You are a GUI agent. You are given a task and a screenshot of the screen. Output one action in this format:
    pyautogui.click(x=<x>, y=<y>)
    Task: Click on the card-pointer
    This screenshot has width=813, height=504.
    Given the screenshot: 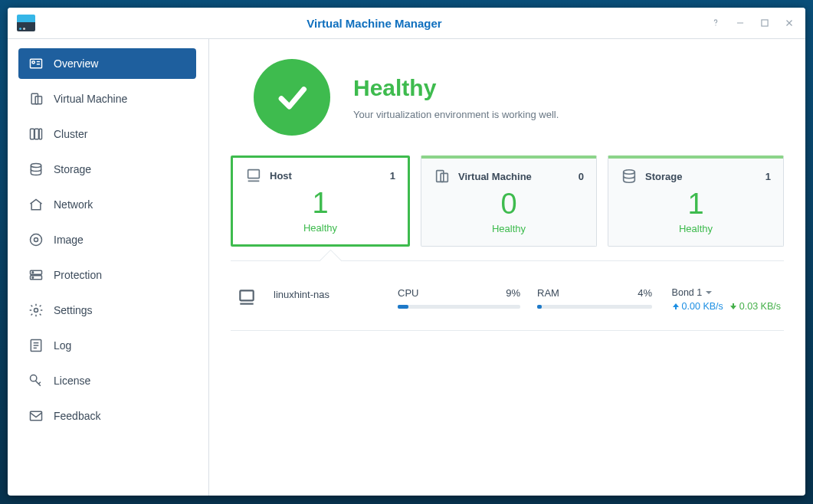 What is the action you would take?
    pyautogui.click(x=507, y=271)
    